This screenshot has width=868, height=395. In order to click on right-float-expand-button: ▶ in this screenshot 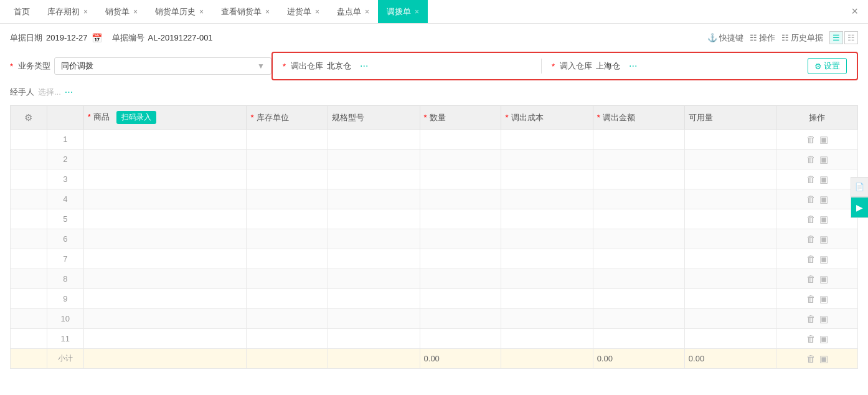, I will do `click(859, 207)`.